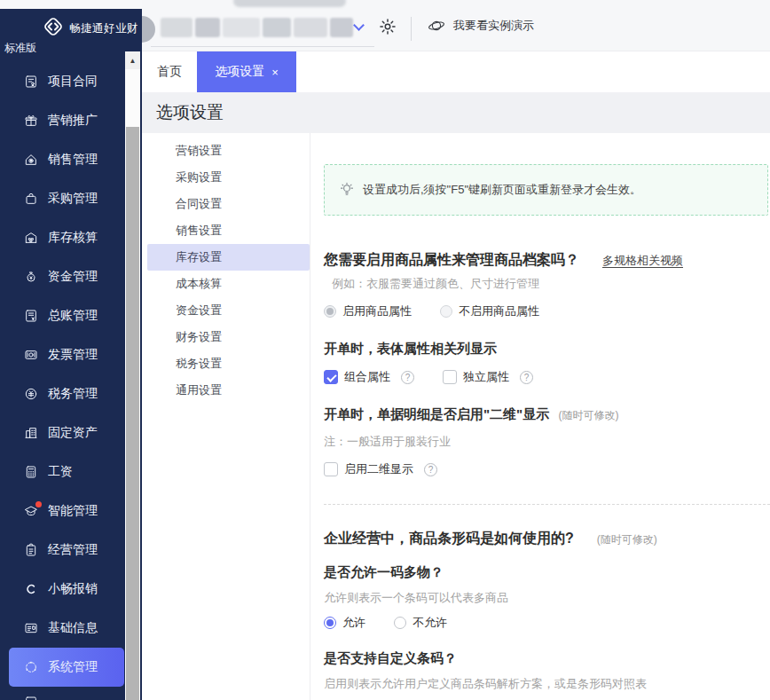  Describe the element at coordinates (229, 337) in the screenshot. I see `settings-nav-finance: 财务设置` at that location.